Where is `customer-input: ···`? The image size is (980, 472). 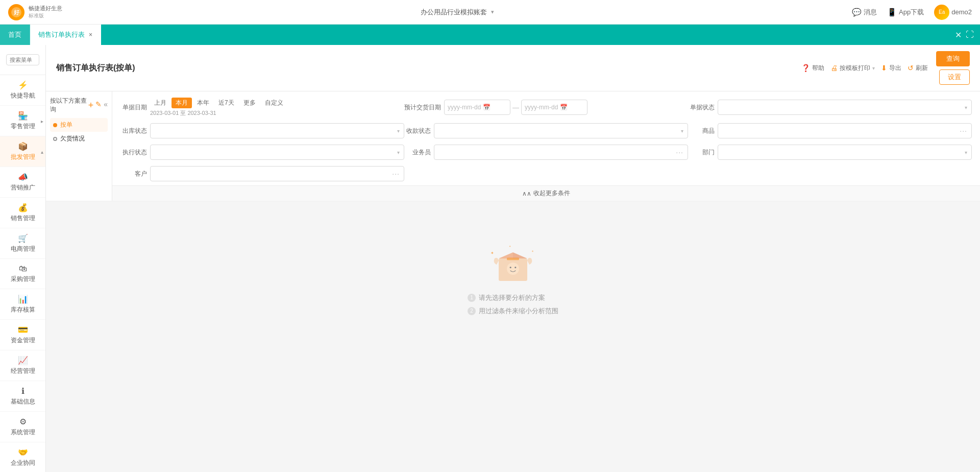
customer-input: ··· is located at coordinates (277, 174).